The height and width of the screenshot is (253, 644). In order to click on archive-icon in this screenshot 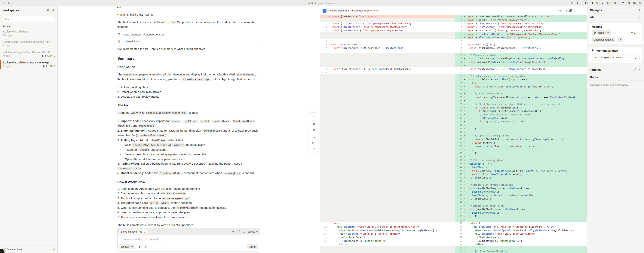, I will do `click(4, 3)`.